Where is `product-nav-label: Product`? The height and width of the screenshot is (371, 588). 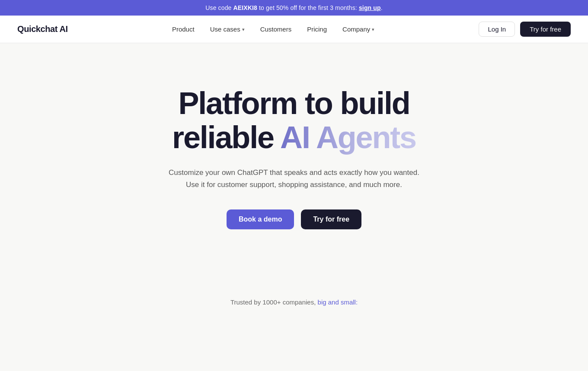 product-nav-label: Product is located at coordinates (183, 29).